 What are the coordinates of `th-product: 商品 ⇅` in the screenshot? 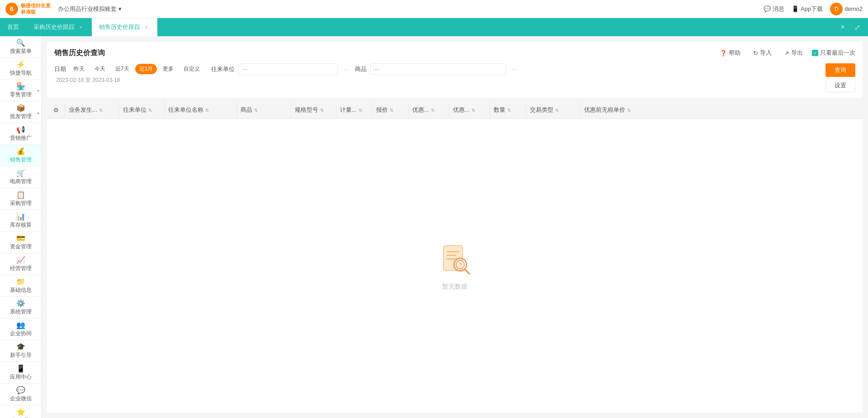 It's located at (264, 110).